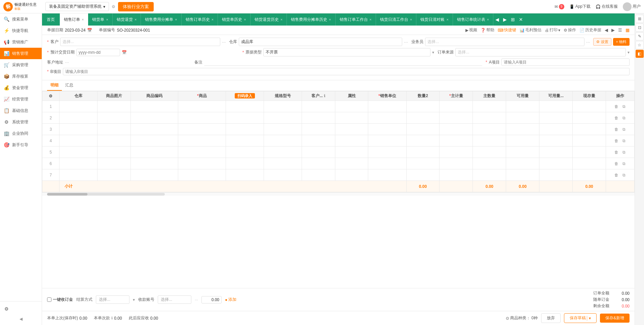 The width and height of the screenshot is (644, 325). What do you see at coordinates (100, 19) in the screenshot?
I see `tab-sales-goods: 销货单 ×` at bounding box center [100, 19].